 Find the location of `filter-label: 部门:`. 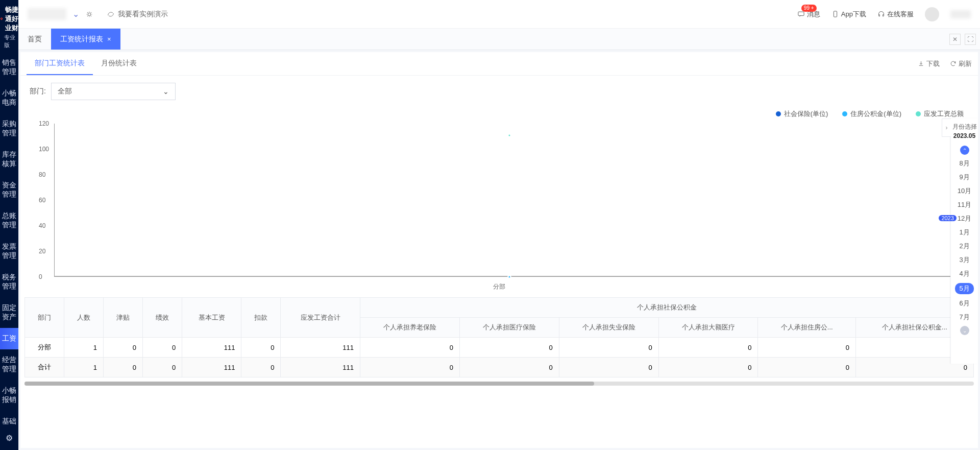

filter-label: 部门: is located at coordinates (38, 91).